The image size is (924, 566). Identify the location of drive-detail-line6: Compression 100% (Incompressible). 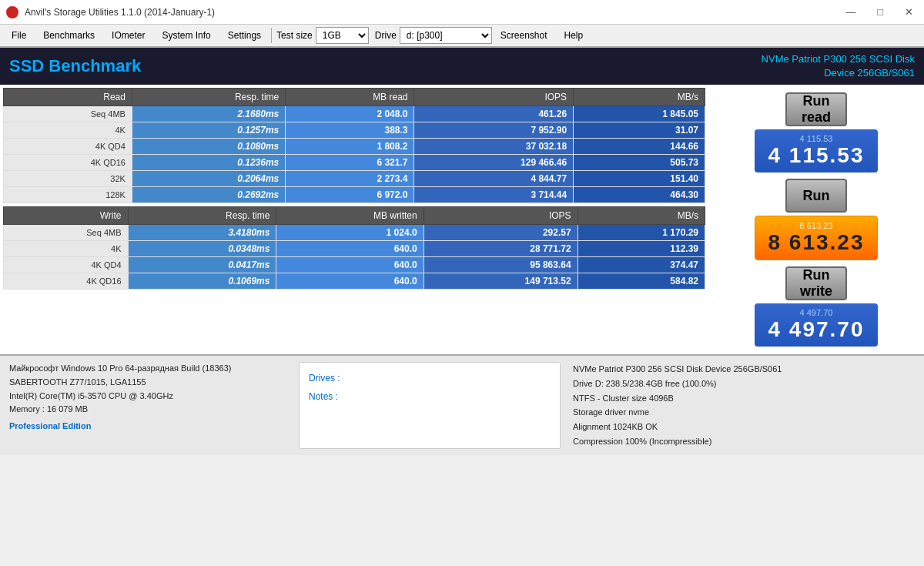
(744, 442).